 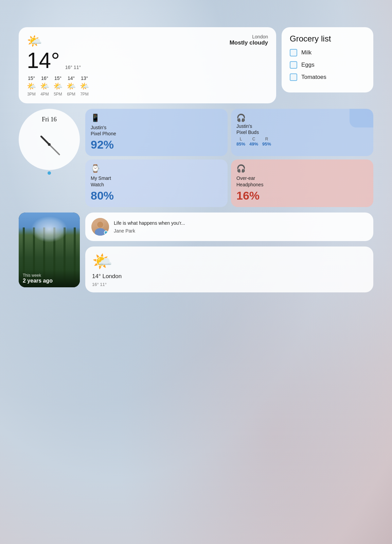 I want to click on forecast-item-4pm: 16° 🌤️ 4PM, so click(x=45, y=86).